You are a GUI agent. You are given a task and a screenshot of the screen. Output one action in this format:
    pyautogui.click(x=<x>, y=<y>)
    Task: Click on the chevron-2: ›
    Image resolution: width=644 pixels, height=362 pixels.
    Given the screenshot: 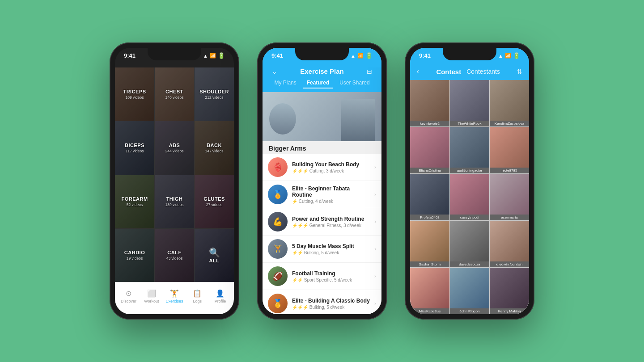 What is the action you would take?
    pyautogui.click(x=375, y=222)
    